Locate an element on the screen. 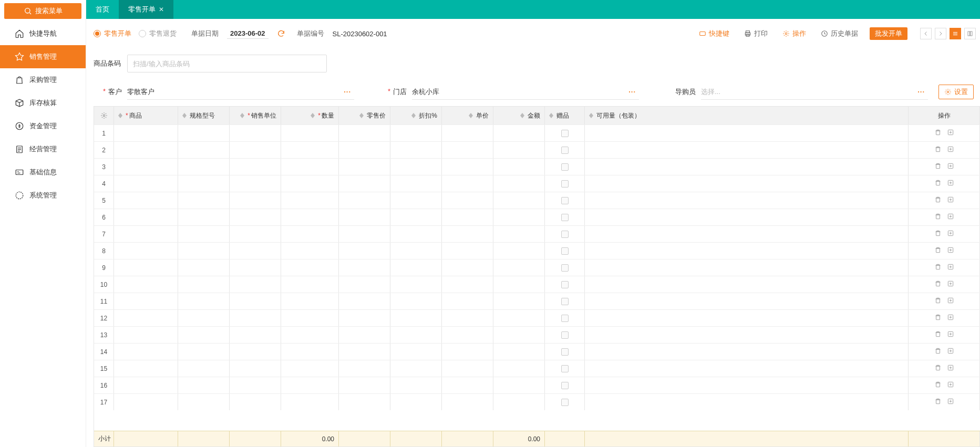 This screenshot has height=447, width=980. table-row: 17 is located at coordinates (537, 402).